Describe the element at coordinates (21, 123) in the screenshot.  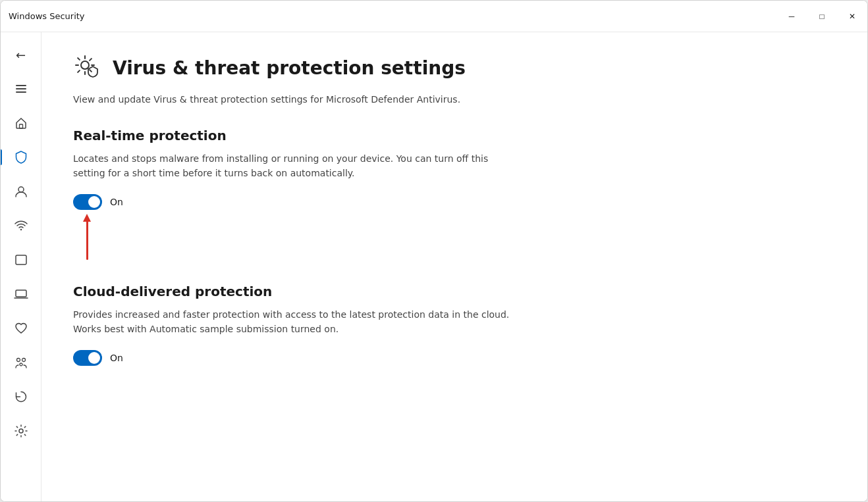
I see `sidebar-item-home` at that location.